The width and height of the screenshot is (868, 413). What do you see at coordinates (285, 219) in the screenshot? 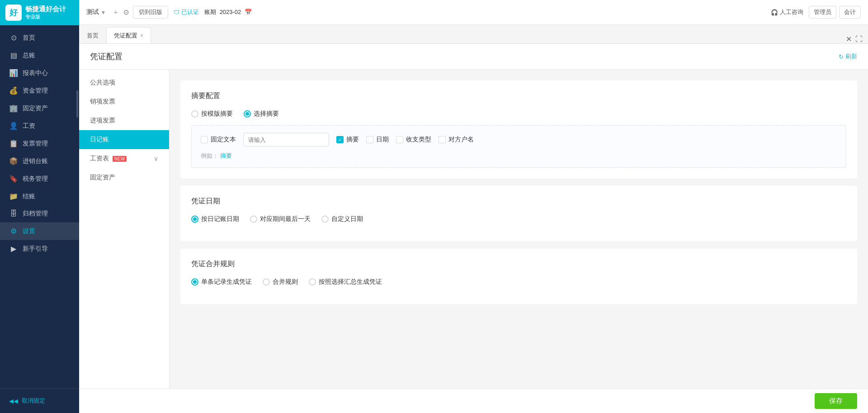
I see `period-last-label: 对应期间最后一天` at bounding box center [285, 219].